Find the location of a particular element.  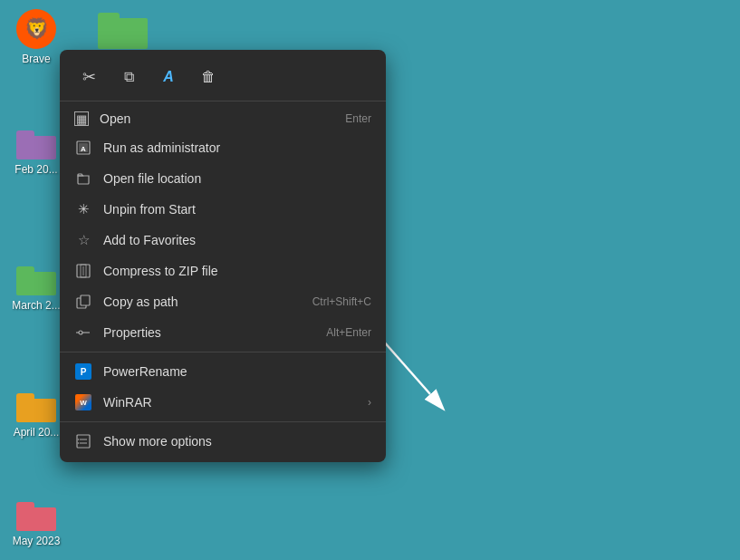

top-right-folder is located at coordinates (123, 29).